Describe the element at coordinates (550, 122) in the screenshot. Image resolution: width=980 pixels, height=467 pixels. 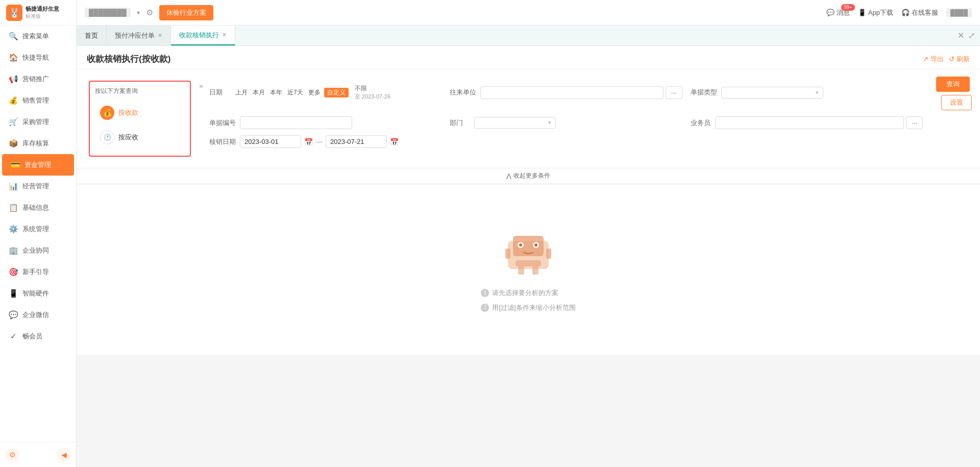
I see `dept-dropdown-icon: ▾` at that location.